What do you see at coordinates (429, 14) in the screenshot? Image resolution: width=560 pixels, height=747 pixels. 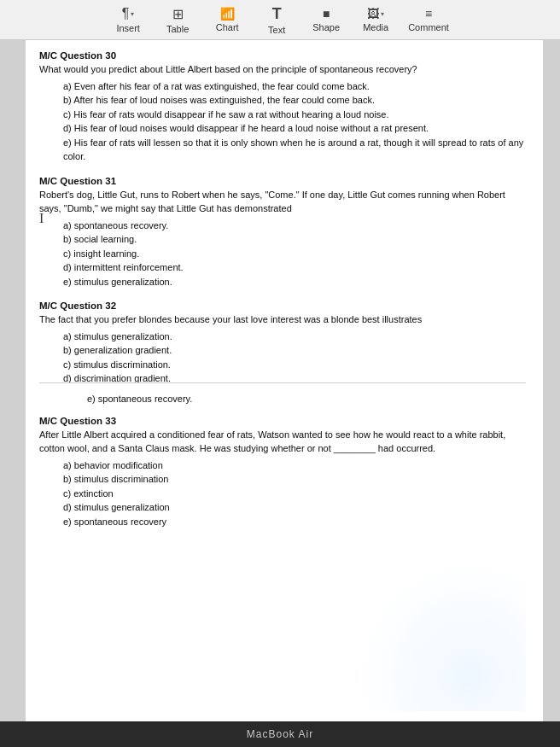 I see `comment-icon: ≡` at bounding box center [429, 14].